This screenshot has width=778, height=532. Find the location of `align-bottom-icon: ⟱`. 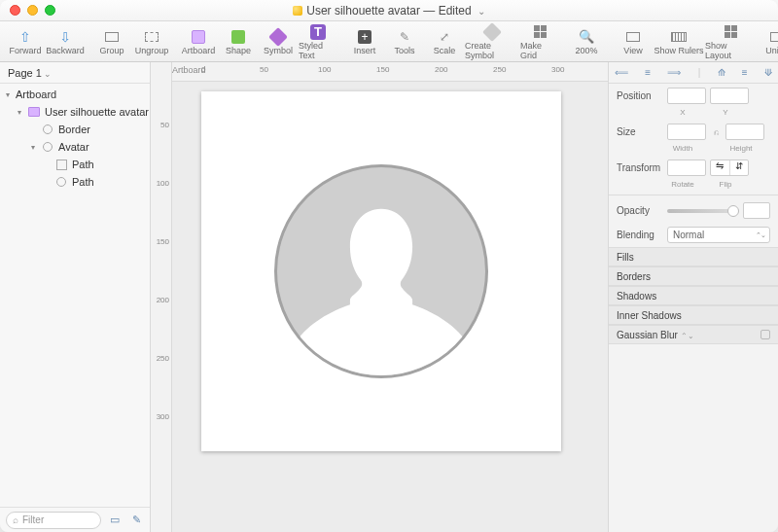

align-bottom-icon: ⟱ is located at coordinates (768, 72).